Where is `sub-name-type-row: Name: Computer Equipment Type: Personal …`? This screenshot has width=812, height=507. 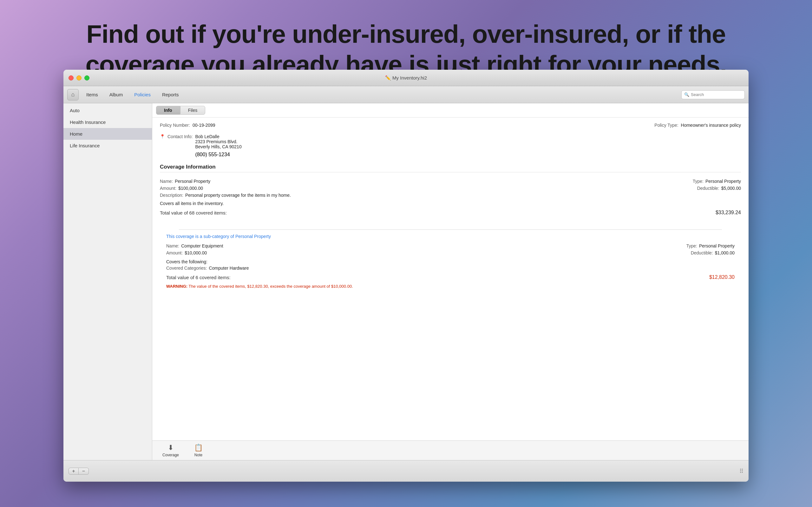 sub-name-type-row: Name: Computer Equipment Type: Personal … is located at coordinates (450, 246).